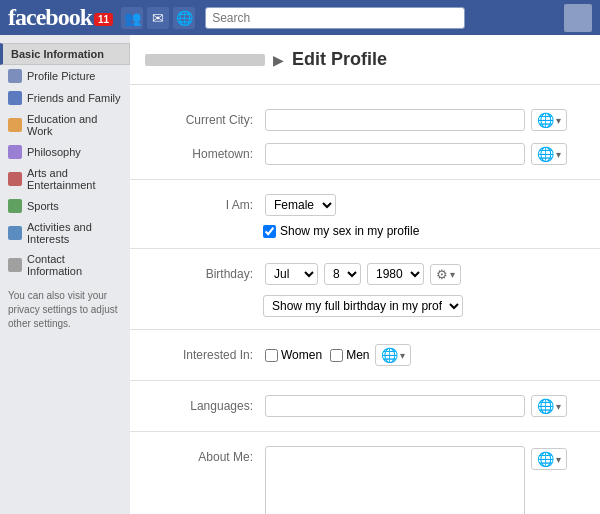 The width and height of the screenshot is (600, 514). What do you see at coordinates (350, 355) in the screenshot?
I see `interested-men-option: Men` at bounding box center [350, 355].